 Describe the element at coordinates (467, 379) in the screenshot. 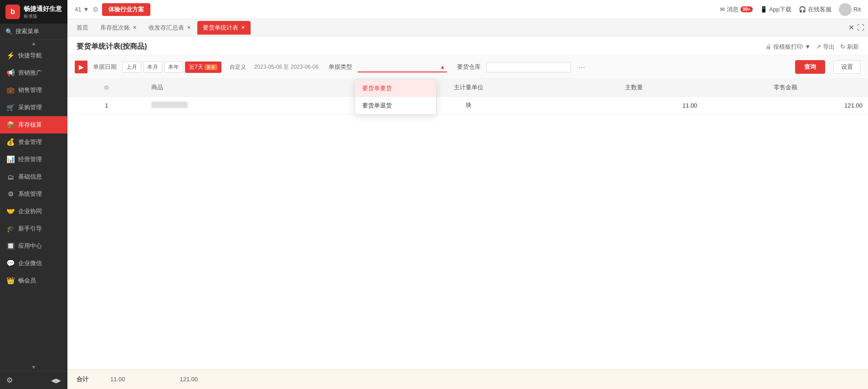

I see `table-footer: 合计 11.00 121.00` at that location.